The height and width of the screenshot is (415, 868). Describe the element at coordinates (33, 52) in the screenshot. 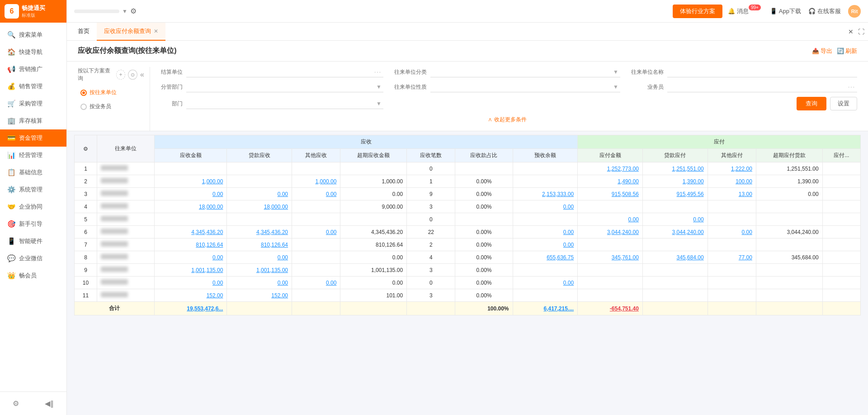

I see `sidebar-item-quicknav: 🏠快捷导航` at that location.